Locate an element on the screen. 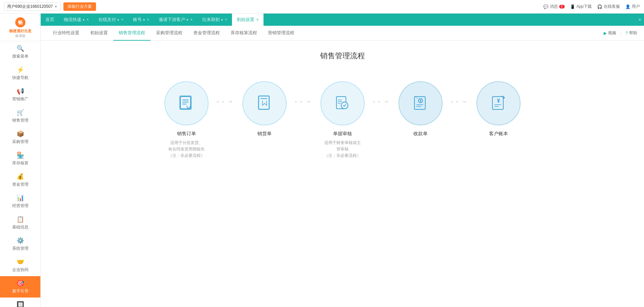 This screenshot has width=644, height=307. sub-tab-industry: 行业特性设置 is located at coordinates (66, 33).